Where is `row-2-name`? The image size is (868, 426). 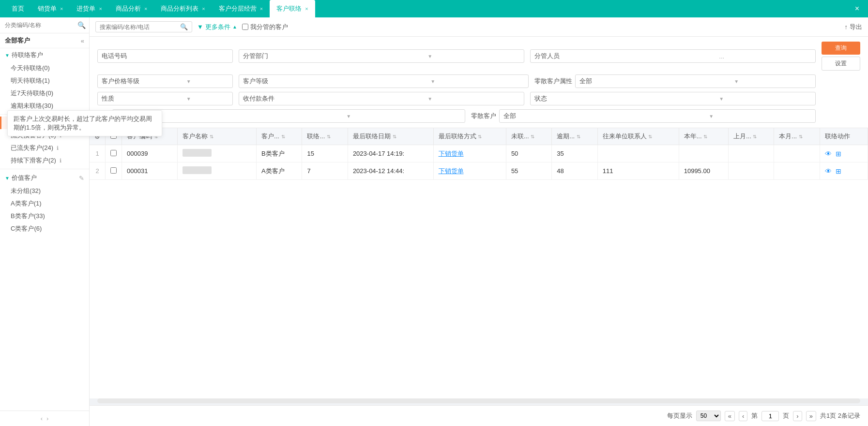
row-2-name is located at coordinates (217, 171).